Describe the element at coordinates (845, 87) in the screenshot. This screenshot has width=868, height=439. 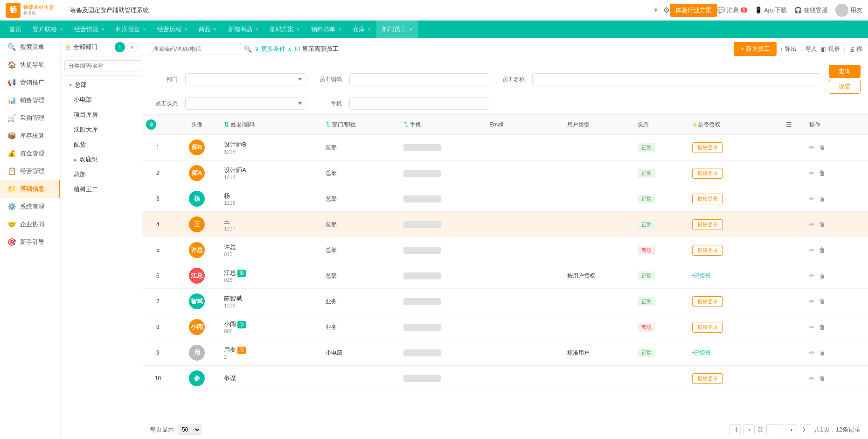
I see `reset-btn: 设置` at that location.